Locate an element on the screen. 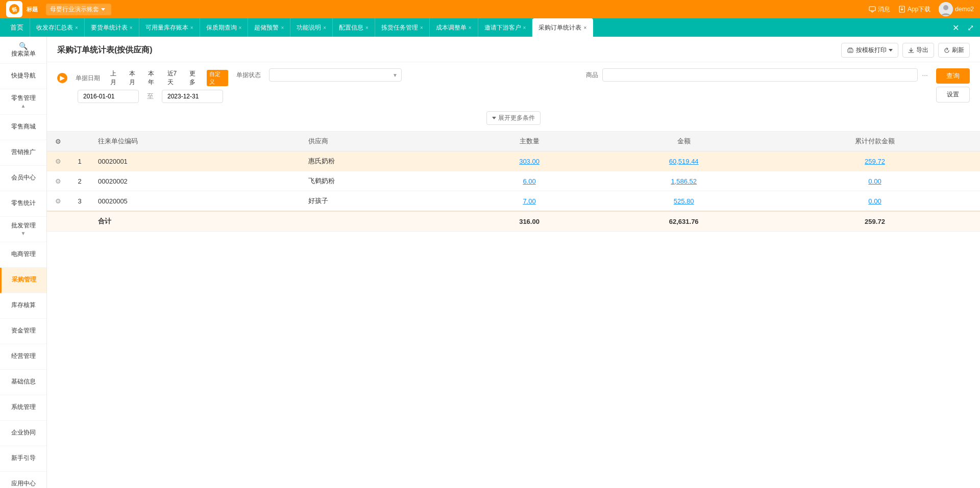  filter-toggle-button: ▶ is located at coordinates (62, 78).